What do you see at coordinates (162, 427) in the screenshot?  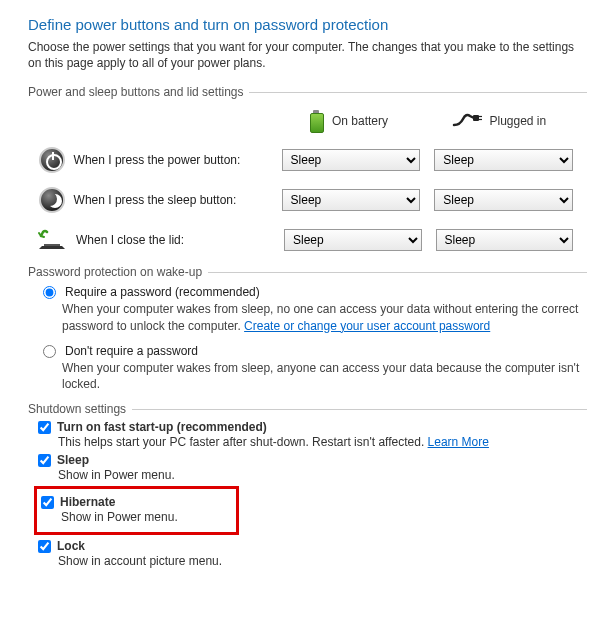 I see `chk-fast-startup-label: Turn on fast start-up (recommended)` at bounding box center [162, 427].